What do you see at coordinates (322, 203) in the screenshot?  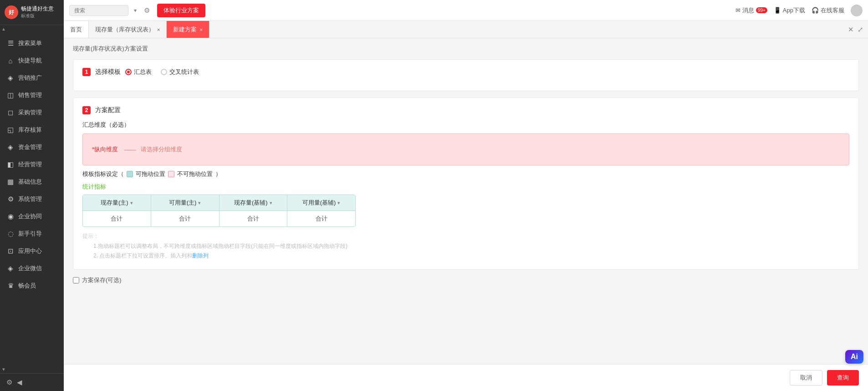 I see `stats-col-4: 可用量(基辅) ▾` at bounding box center [322, 203].